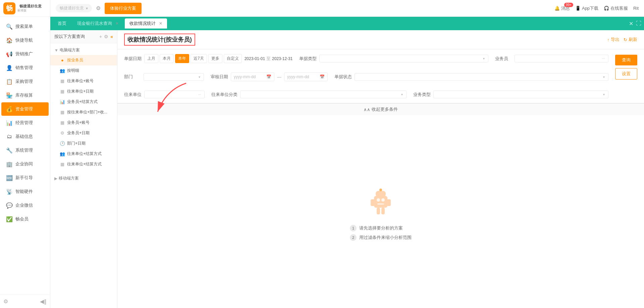  What do you see at coordinates (84, 154) in the screenshot?
I see `scheme-item-unit-settle1: 👥 往来单位+结算方式` at bounding box center [84, 154].